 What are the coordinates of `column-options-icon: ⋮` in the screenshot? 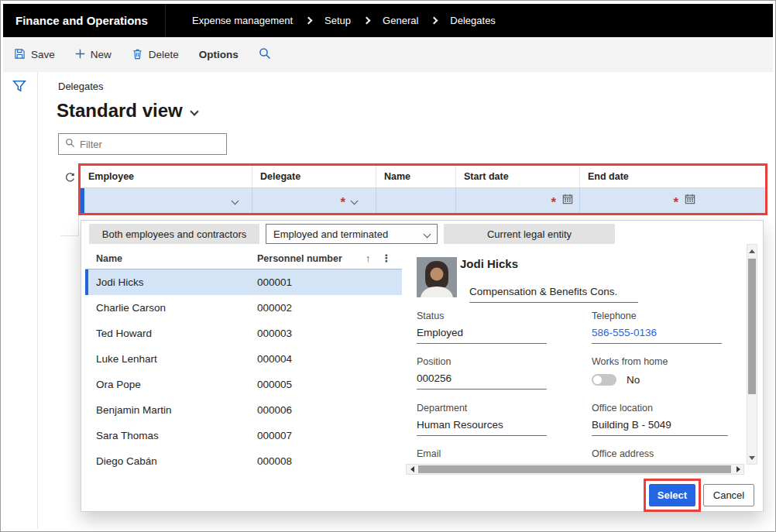 It's located at (387, 259).